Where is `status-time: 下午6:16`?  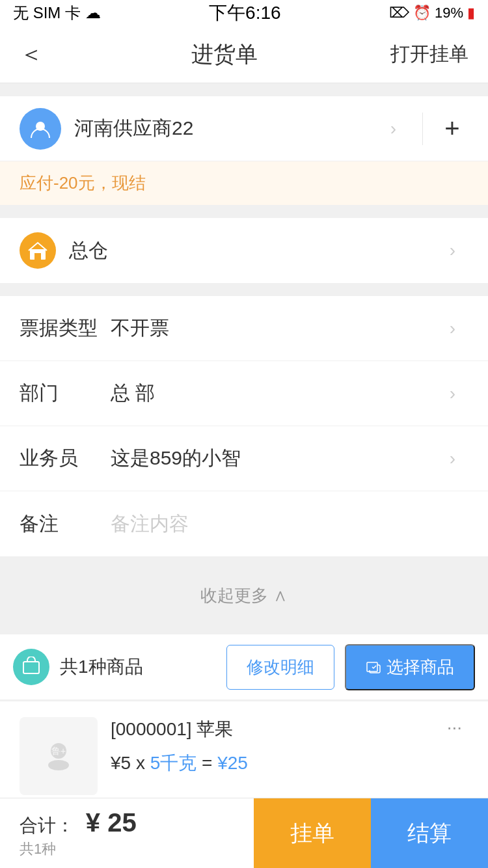
status-time: 下午6:16 is located at coordinates (245, 13).